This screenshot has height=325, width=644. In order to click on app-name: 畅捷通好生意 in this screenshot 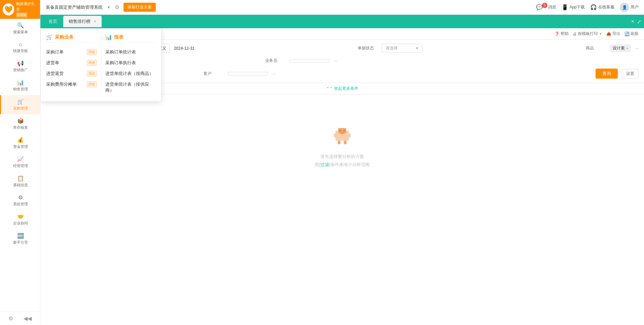, I will do `click(27, 7)`.